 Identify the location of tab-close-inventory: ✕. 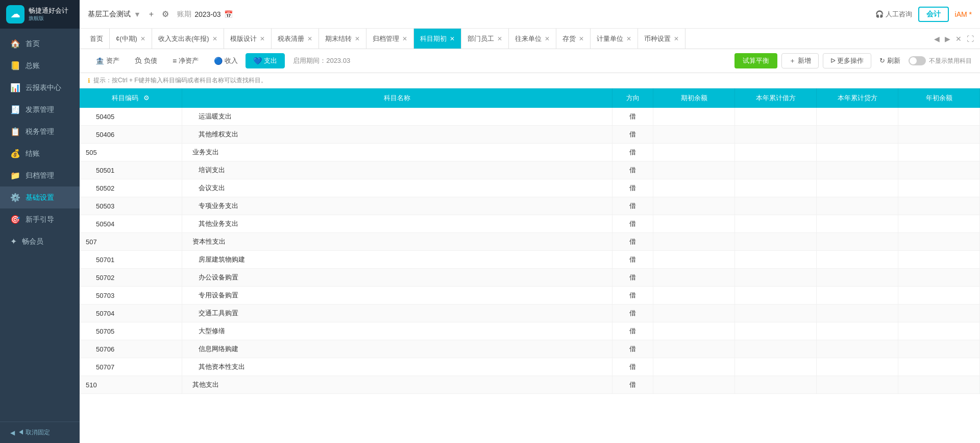
(581, 39).